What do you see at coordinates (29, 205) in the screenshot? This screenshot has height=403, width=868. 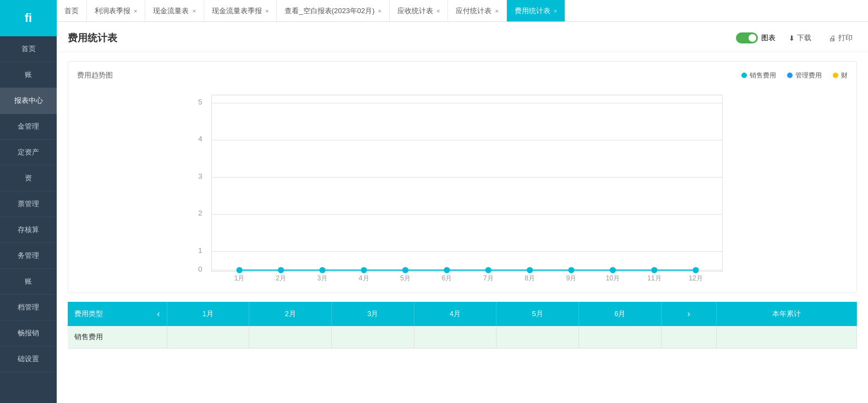 I see `sidebar-item-invoice-mgmt: 票管理` at bounding box center [29, 205].